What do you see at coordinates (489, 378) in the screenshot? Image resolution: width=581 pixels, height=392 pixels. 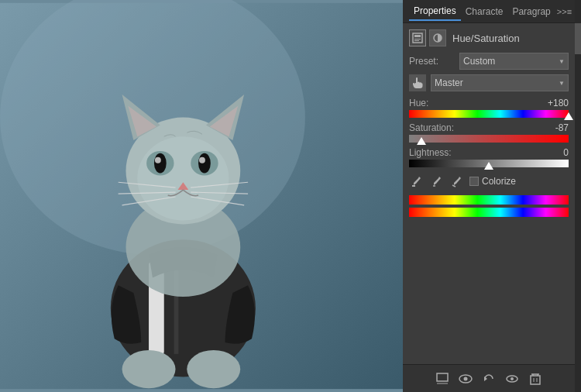 I see `bottom-toolbar` at bounding box center [489, 378].